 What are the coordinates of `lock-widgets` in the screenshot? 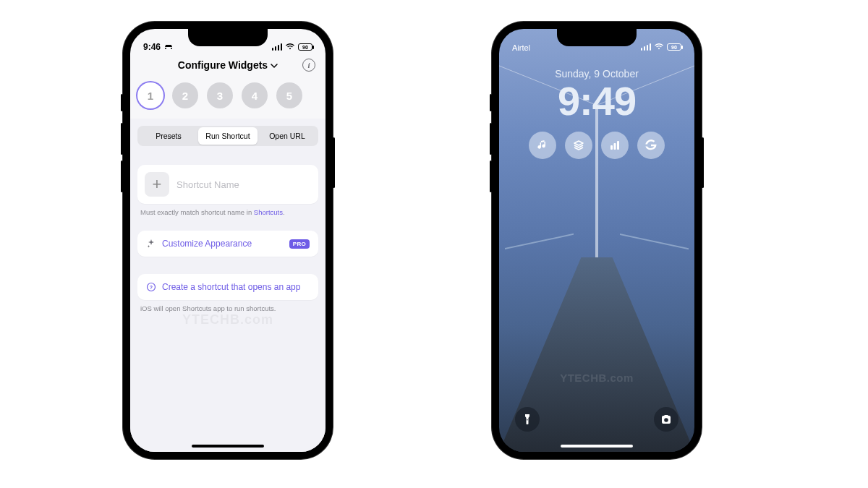 It's located at (597, 145).